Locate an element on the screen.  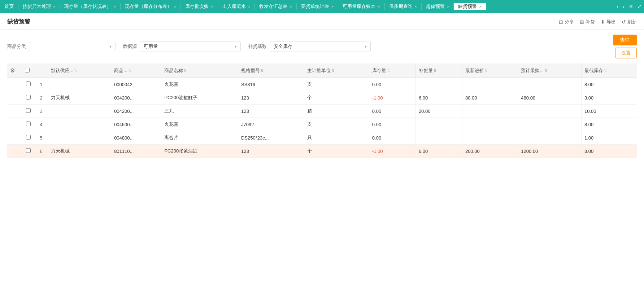
tab-close-demand-stats: × is located at coordinates (332, 6).